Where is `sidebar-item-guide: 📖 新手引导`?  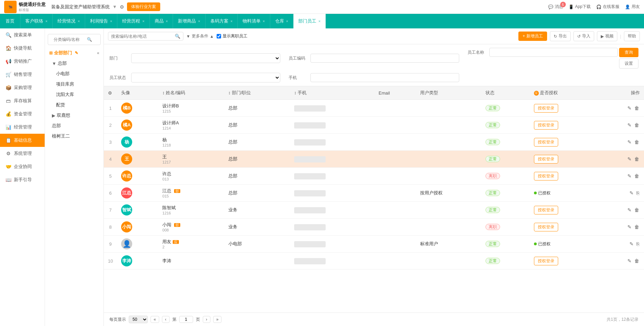 sidebar-item-guide: 📖 新手引导 is located at coordinates (22, 180).